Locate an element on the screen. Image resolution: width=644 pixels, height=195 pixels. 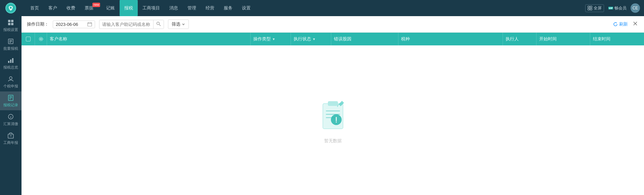
search-button is located at coordinates (159, 24).